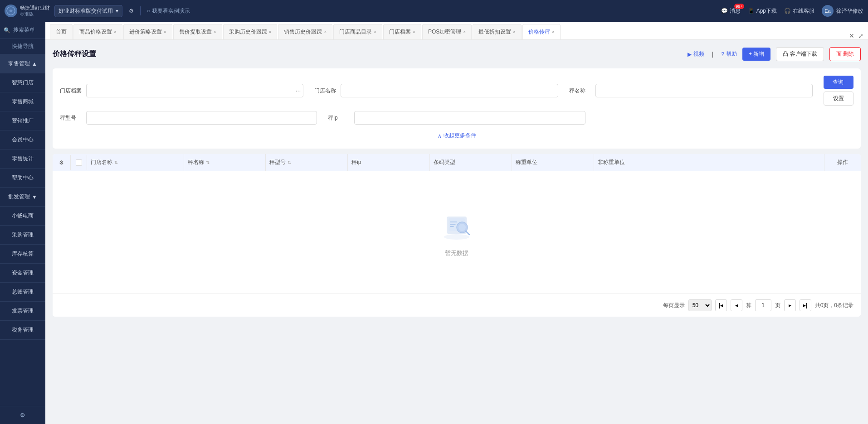 The height and width of the screenshot is (424, 868). I want to click on tab-store-archive: 门店档案 ×, so click(402, 32).